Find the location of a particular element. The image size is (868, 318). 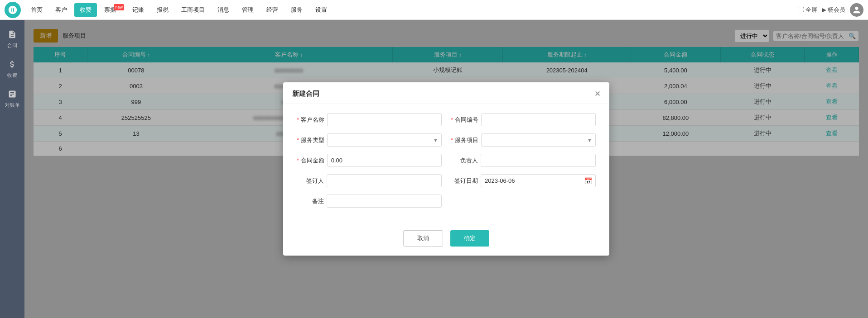

nav-operation: 经营 is located at coordinates (272, 10).